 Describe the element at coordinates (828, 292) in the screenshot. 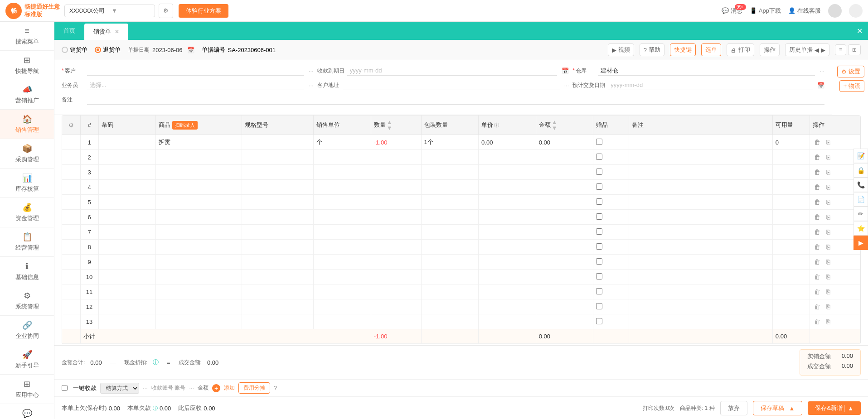

I see `copy-row-icon-11: ⎘` at that location.